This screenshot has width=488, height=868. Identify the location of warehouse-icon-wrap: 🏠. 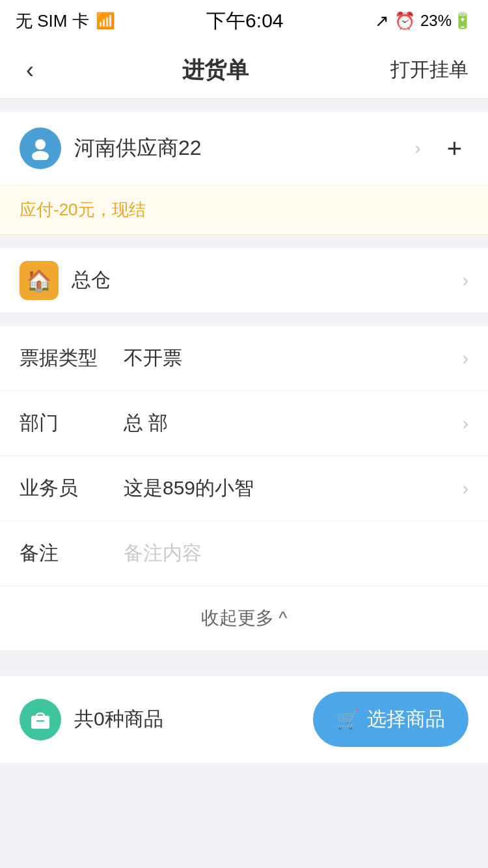
(39, 280).